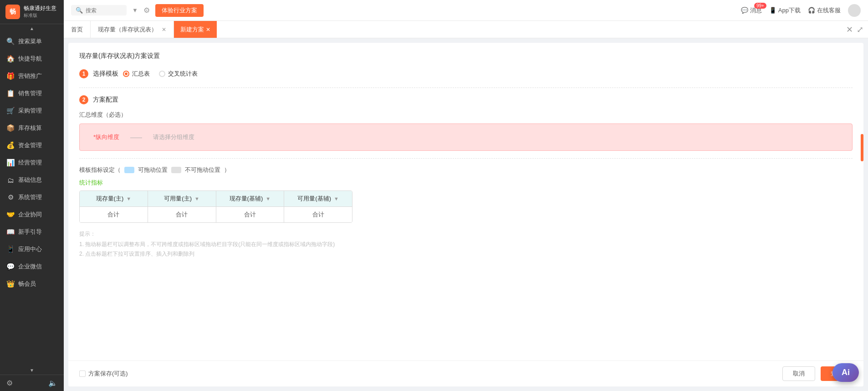 Image resolution: width=868 pixels, height=391 pixels. I want to click on divider1, so click(466, 87).